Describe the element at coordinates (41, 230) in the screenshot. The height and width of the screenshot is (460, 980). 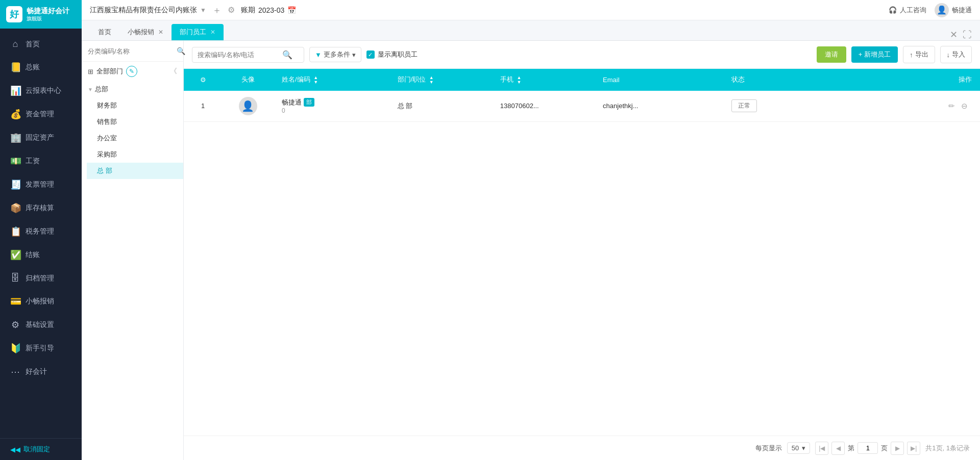
I see `sidebar: 好 畅捷通好会计 旗舰版 ⌂ 首页 📒 总账 📊 云报表中心 💰 资金管理 🏢 …` at that location.